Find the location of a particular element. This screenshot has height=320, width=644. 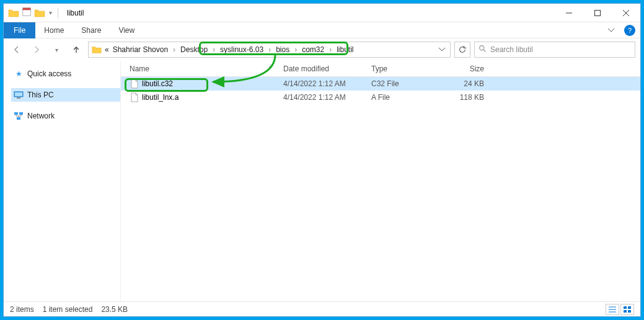

breadcrumb-item: com32 is located at coordinates (313, 50).